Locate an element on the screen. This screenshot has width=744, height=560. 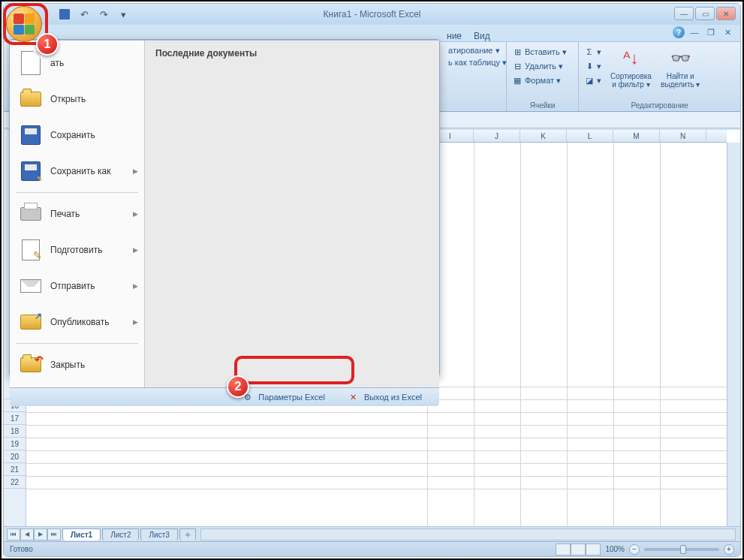
clear-button: ◪▾ is located at coordinates (592, 80).